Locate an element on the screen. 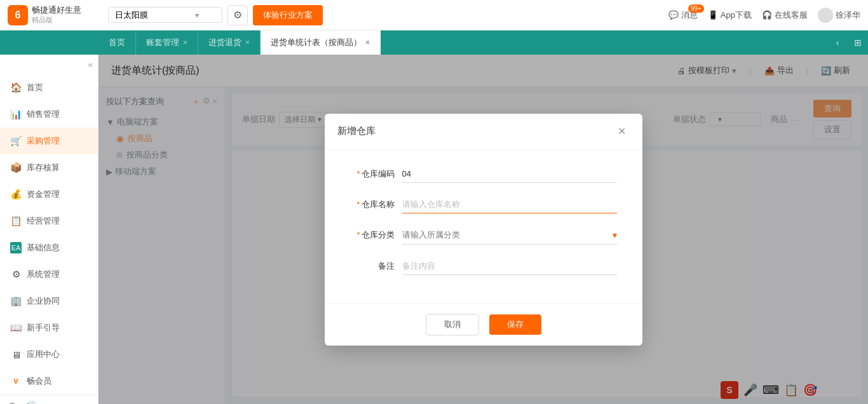 The image size is (868, 404). tab-purchase-stats: 进货单统计表（按商品） × is located at coordinates (320, 43).